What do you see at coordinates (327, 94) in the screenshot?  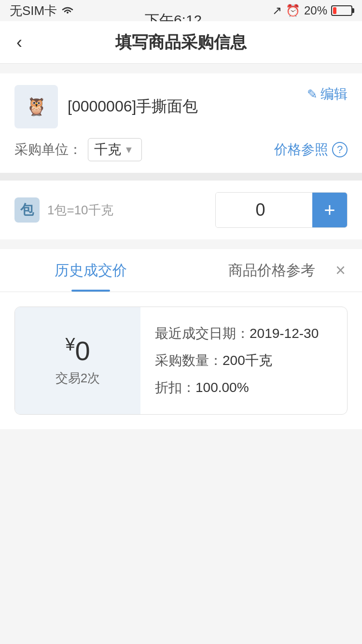 I see `edit-button: ✎ 编辑` at bounding box center [327, 94].